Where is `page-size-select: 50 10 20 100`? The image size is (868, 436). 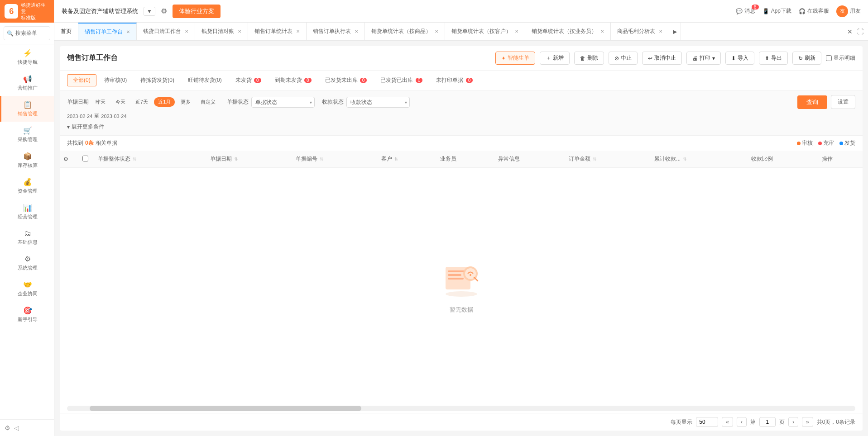 page-size-select: 50 10 20 100 is located at coordinates (707, 422).